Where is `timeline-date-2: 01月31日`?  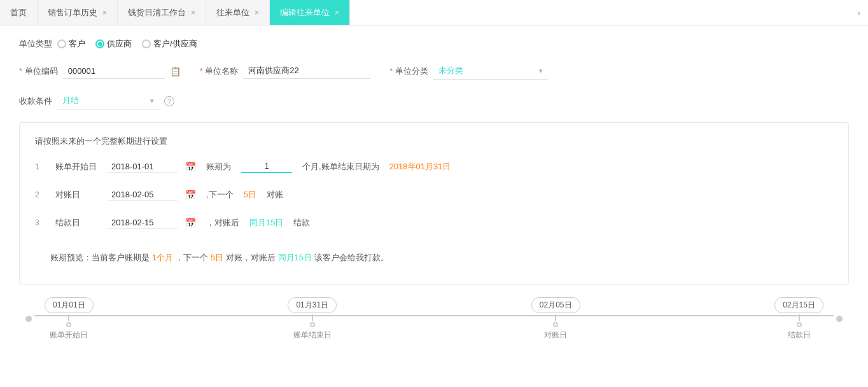
timeline-date-2: 01月31日 is located at coordinates (312, 306).